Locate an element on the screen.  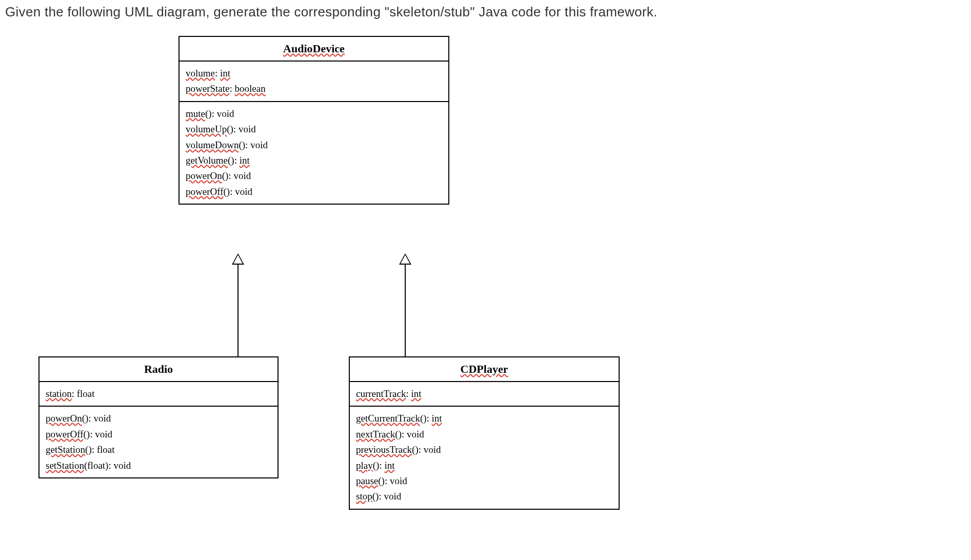
class-methods-radio: powerOn(): void powerOff(): void getStat… is located at coordinates (158, 442).